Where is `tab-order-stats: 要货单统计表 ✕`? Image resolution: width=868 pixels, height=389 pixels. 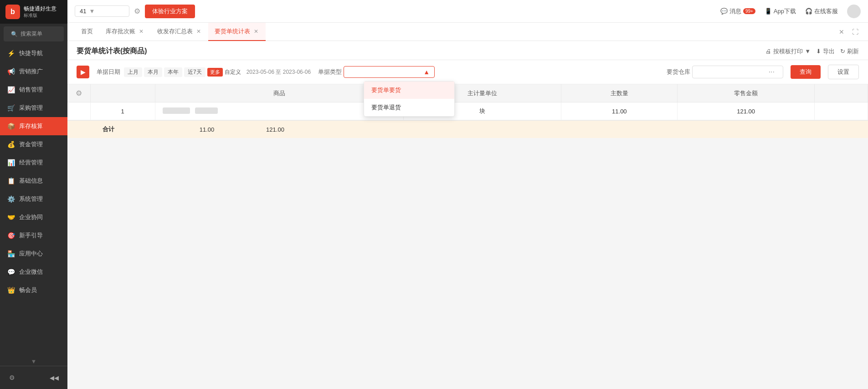
tab-order-stats: 要货单统计表 ✕ is located at coordinates (237, 32).